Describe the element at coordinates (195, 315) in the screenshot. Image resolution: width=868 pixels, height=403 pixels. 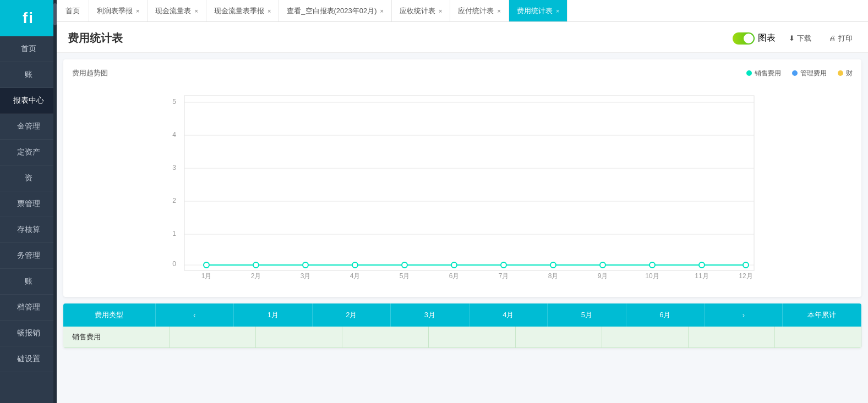
I see `col-nav: ‹` at that location.